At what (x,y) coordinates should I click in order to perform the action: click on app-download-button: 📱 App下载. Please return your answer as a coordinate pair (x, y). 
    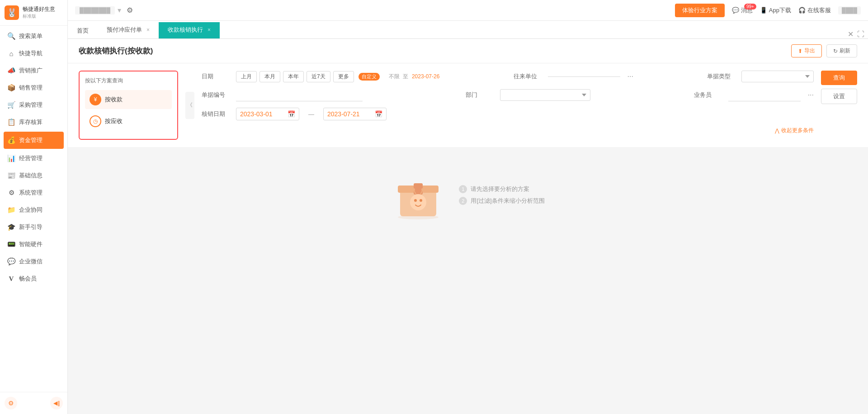
    Looking at the image, I should click on (776, 10).